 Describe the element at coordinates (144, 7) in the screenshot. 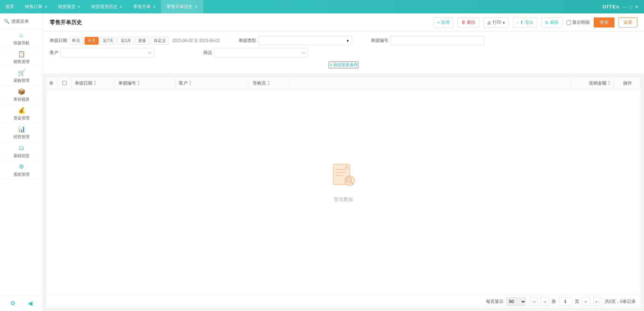

I see `tab-retail-open: 零售开单 ✕` at that location.